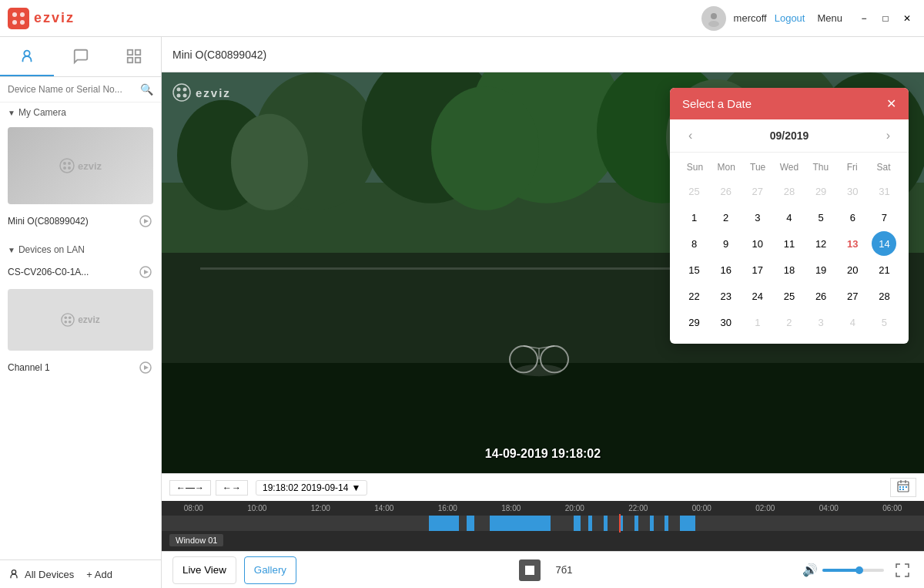 This screenshot has height=588, width=924. What do you see at coordinates (765, 509) in the screenshot?
I see `tick-02: 02:00` at bounding box center [765, 509].